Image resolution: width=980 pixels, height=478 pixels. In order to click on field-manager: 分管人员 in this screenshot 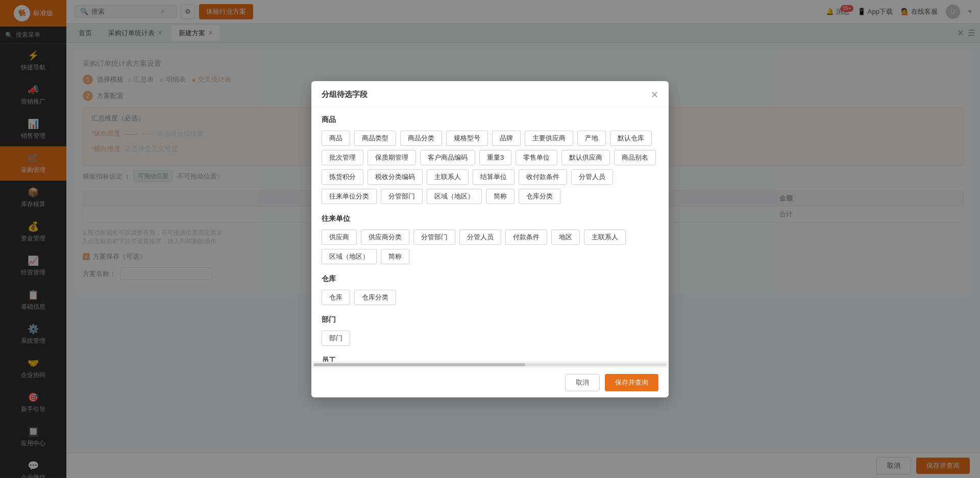, I will do `click(592, 177)`.